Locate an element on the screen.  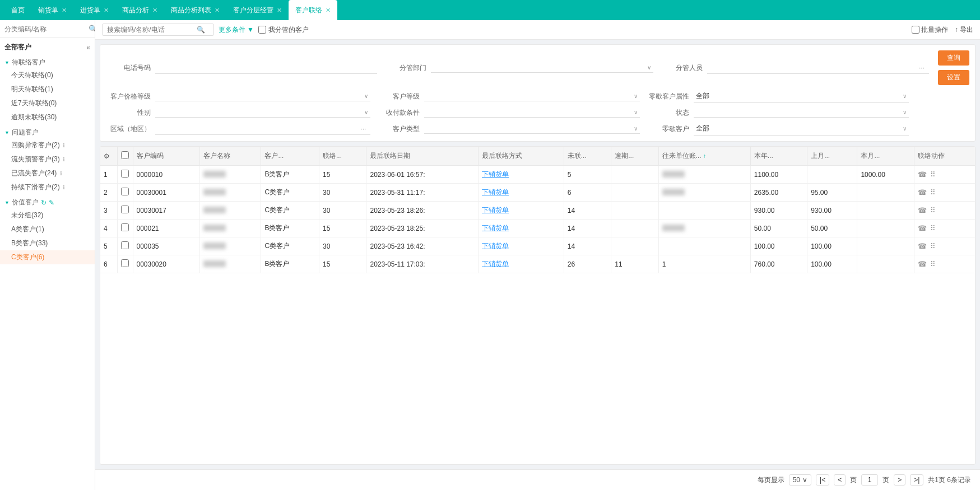
search-button: 🔍 is located at coordinates (201, 30).